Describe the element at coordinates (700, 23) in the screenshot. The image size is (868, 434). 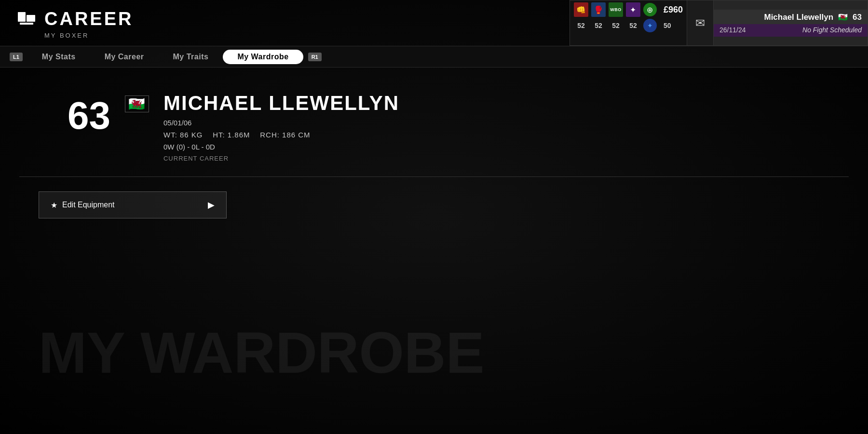
I see `mail-icon: ✉` at that location.